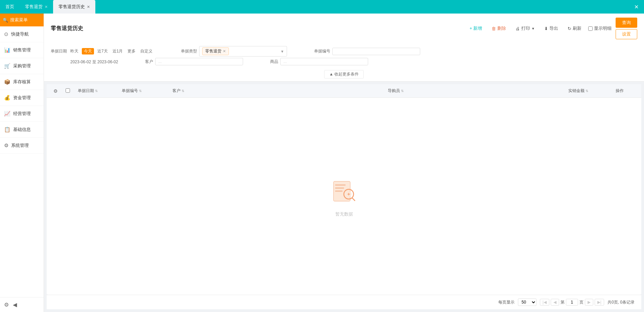 The width and height of the screenshot is (644, 312). Describe the element at coordinates (118, 51) in the screenshot. I see `date-opt-1month: 近1月` at that location.